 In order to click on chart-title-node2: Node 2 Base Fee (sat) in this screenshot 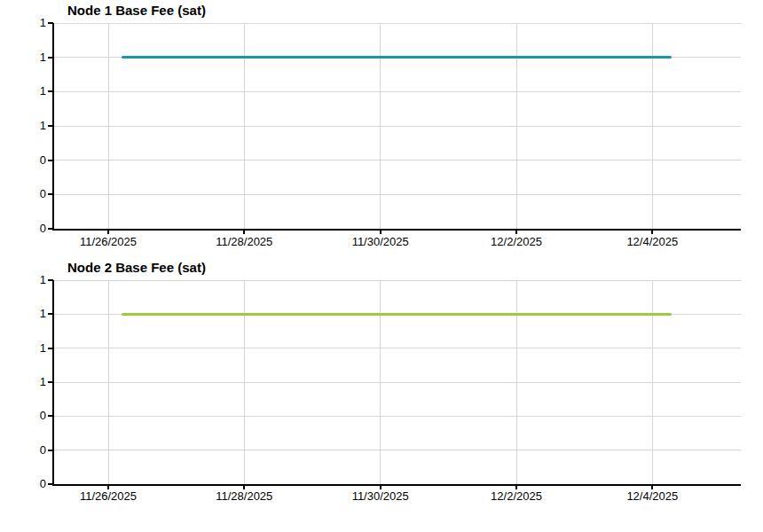, I will do `click(137, 268)`.